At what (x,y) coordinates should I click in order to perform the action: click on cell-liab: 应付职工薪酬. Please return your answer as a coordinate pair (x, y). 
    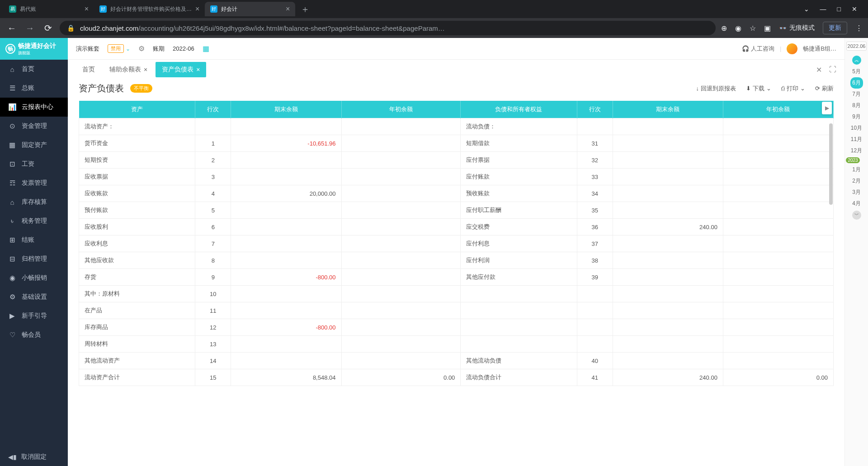
    Looking at the image, I should click on (519, 211).